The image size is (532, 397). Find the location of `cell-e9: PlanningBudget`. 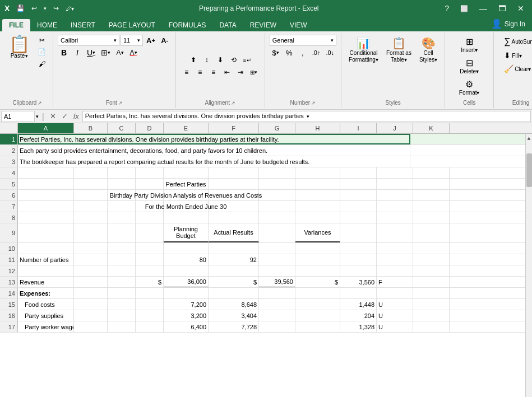

cell-e9: PlanningBudget is located at coordinates (186, 233).